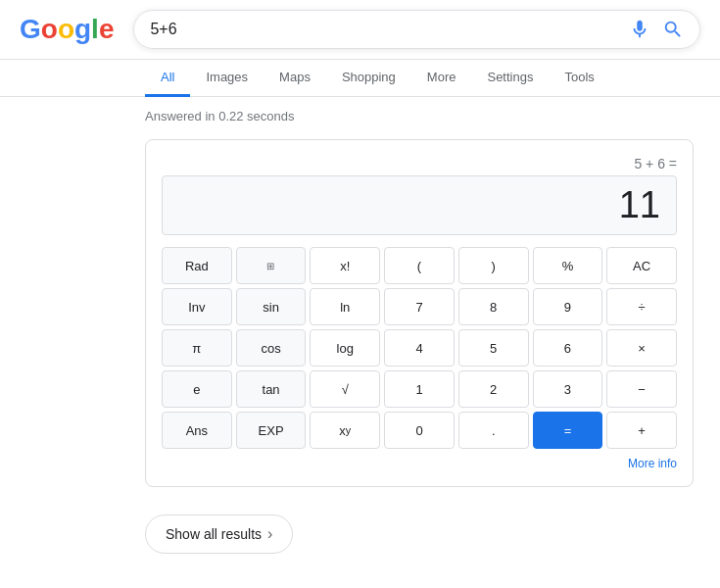  Describe the element at coordinates (419, 206) in the screenshot. I see `calc-display: 11` at that location.